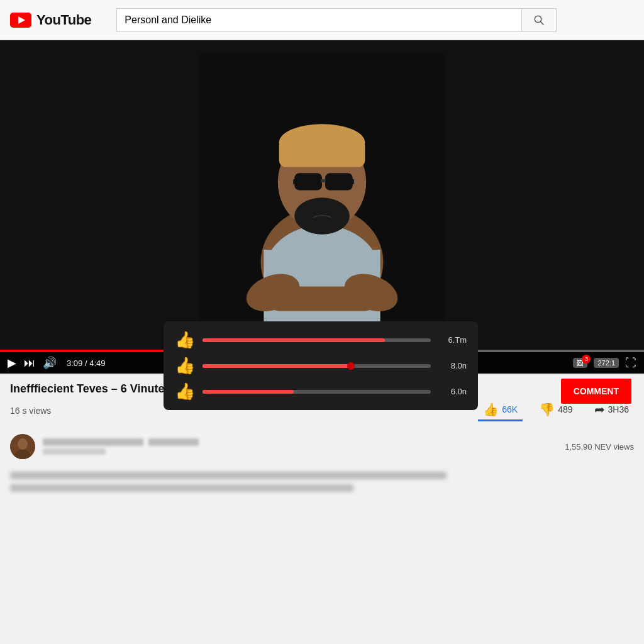  I want to click on thumb-icon-2: 👍, so click(185, 366).